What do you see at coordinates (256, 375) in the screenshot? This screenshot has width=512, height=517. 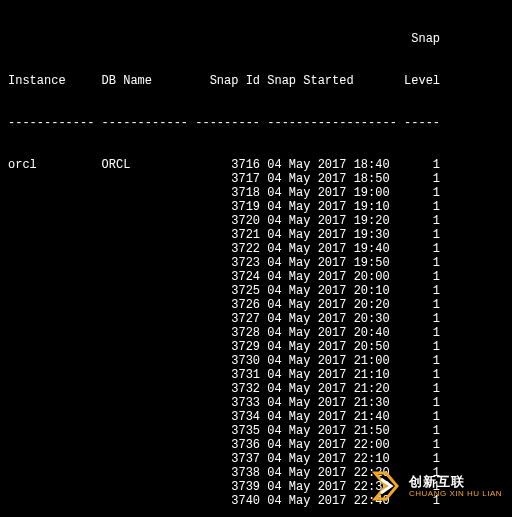 I see `table-row: 3731 04 May 2017 21:10 1` at bounding box center [256, 375].